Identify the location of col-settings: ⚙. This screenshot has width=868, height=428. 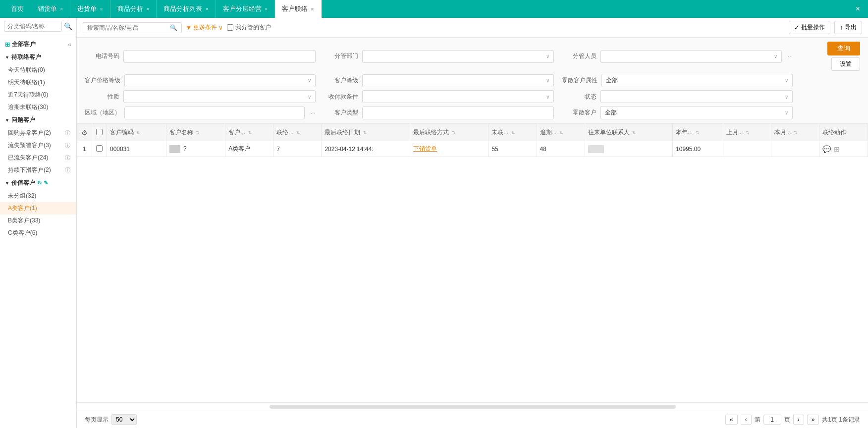
(85, 133).